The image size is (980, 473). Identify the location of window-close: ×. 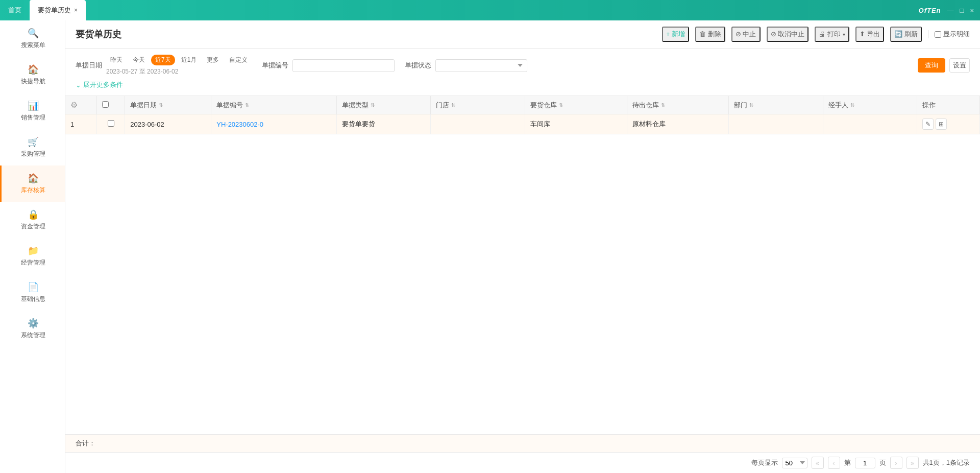
(972, 10).